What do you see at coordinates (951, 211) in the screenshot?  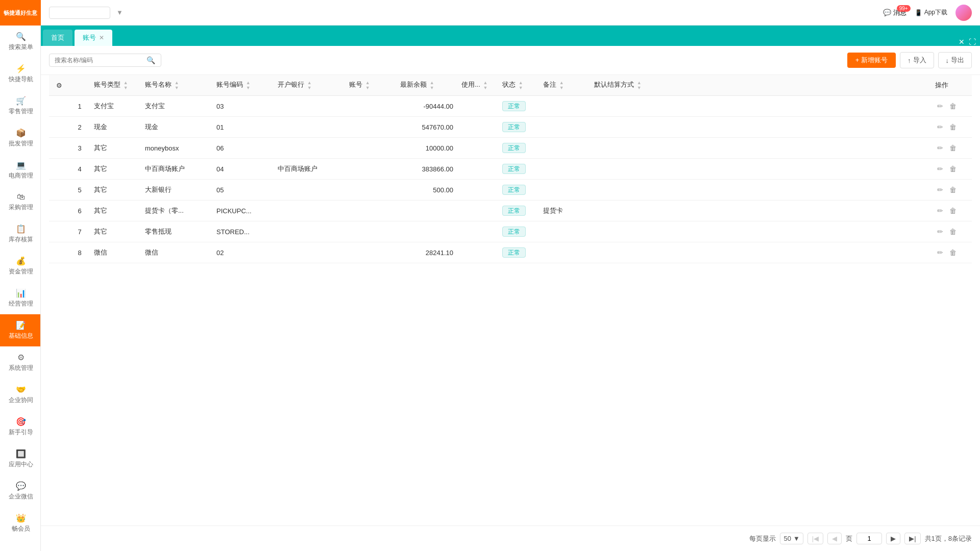 I see `row-action-6: ✏ 🗑` at bounding box center [951, 211].